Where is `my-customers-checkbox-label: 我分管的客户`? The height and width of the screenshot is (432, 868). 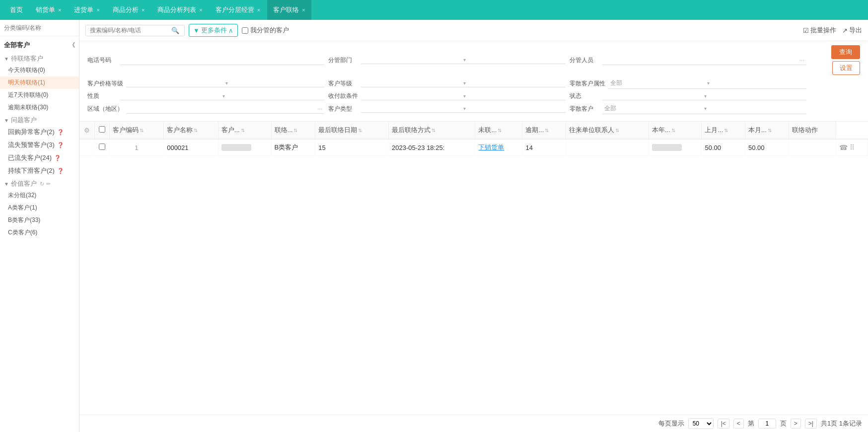 my-customers-checkbox-label: 我分管的客户 is located at coordinates (265, 30).